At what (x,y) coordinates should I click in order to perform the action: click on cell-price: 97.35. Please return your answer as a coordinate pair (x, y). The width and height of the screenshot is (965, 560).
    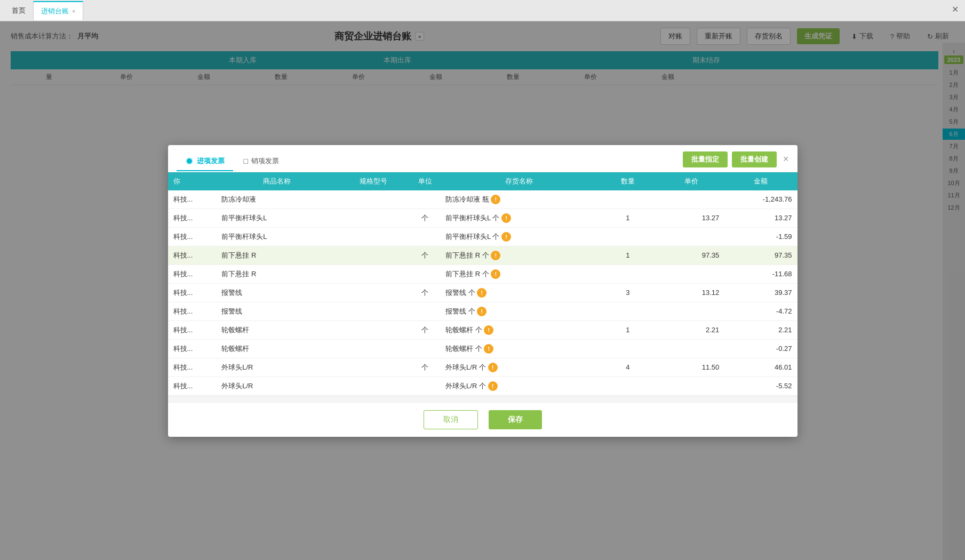
    Looking at the image, I should click on (691, 255).